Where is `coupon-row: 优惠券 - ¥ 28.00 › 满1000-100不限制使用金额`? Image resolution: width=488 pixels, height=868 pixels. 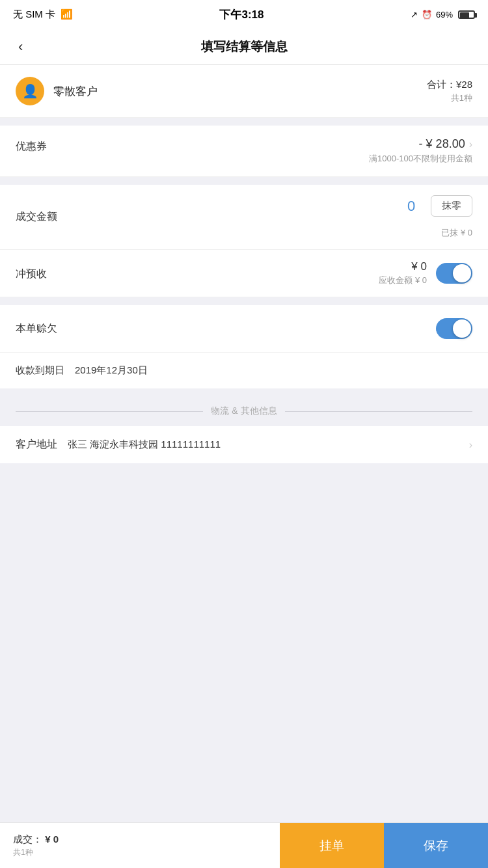
coupon-row: 优惠券 - ¥ 28.00 › 满1000-100不限制使用金额 is located at coordinates (244, 151).